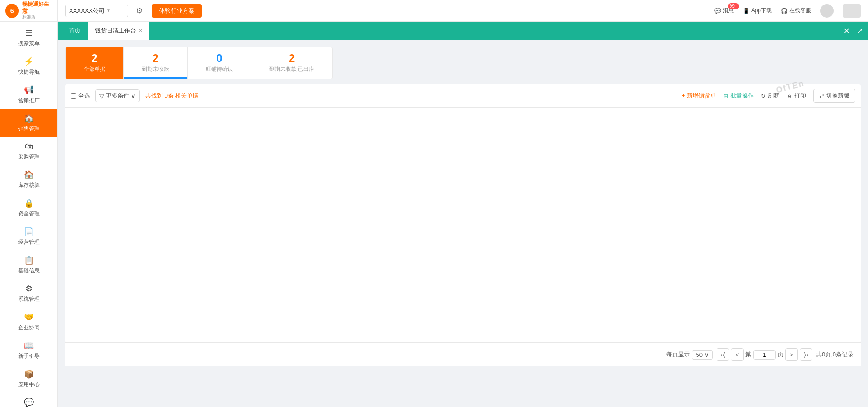 The width and height of the screenshot is (868, 407). I want to click on total-label: 共0页,0条记录, so click(835, 355).